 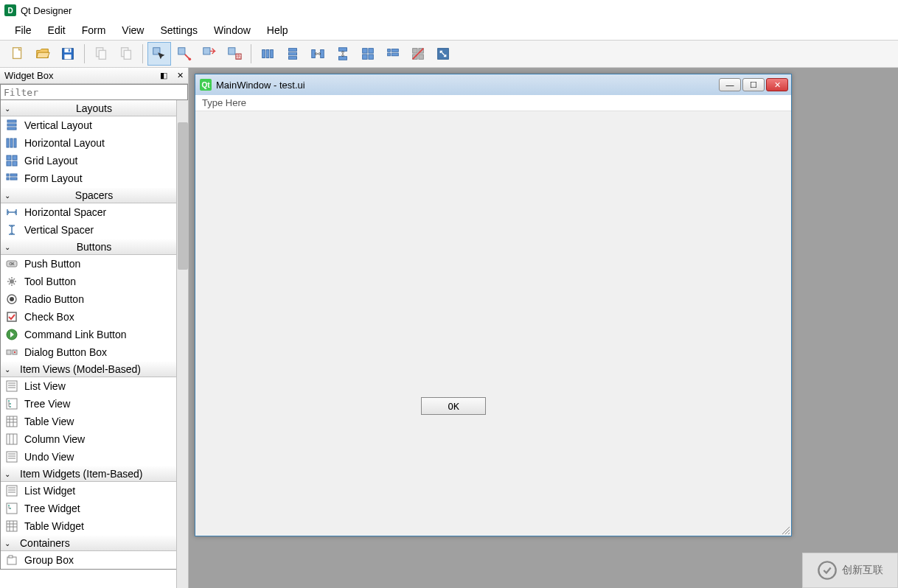 What do you see at coordinates (94, 457) in the screenshot?
I see `widget-item: Undo View` at bounding box center [94, 457].